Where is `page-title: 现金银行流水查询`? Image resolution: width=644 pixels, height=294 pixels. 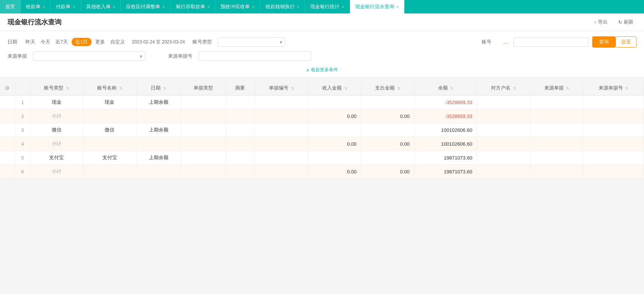
page-title: 现金银行流水查询 is located at coordinates (35, 22).